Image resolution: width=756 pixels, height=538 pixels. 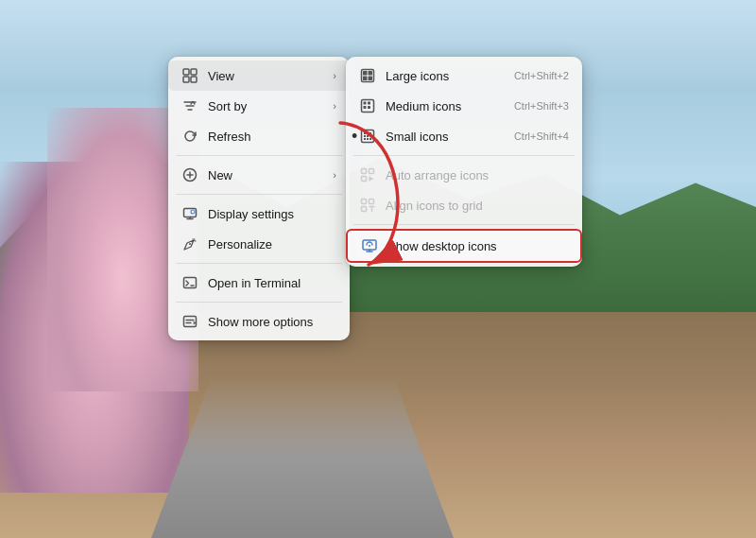 I want to click on small-icons-shortcut: Ctrl+Shift+4, so click(x=541, y=136).